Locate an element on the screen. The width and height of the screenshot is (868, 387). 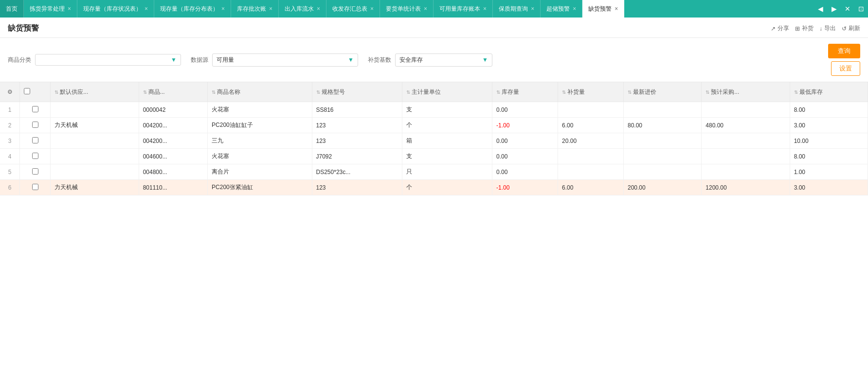
tab-close-1: × is located at coordinates (69, 9).